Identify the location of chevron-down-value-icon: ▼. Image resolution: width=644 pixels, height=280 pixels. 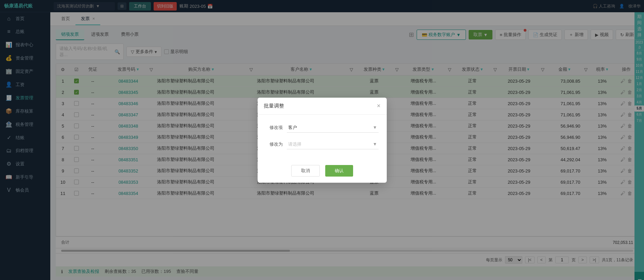
(375, 144).